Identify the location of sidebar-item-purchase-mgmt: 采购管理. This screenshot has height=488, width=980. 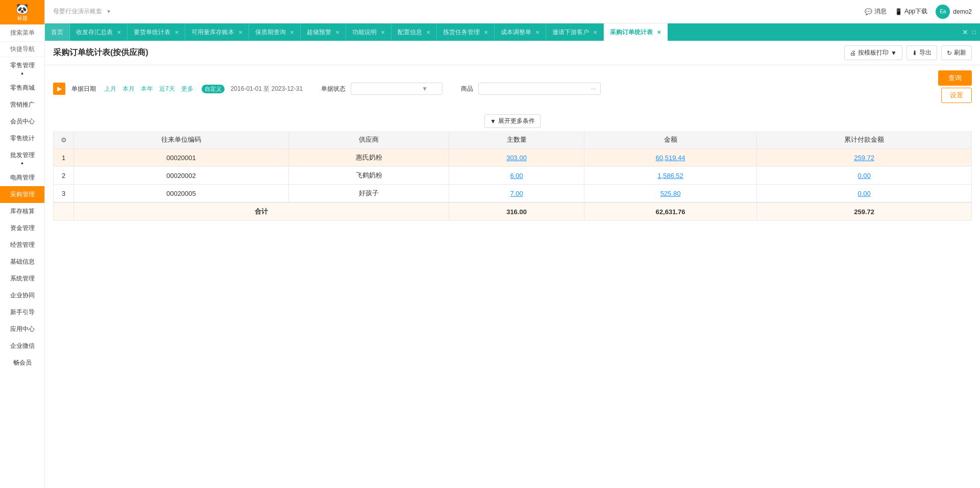
(22, 195).